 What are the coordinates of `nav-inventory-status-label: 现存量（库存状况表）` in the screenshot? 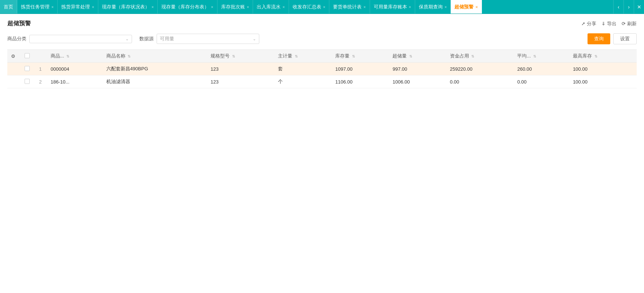 It's located at (126, 7).